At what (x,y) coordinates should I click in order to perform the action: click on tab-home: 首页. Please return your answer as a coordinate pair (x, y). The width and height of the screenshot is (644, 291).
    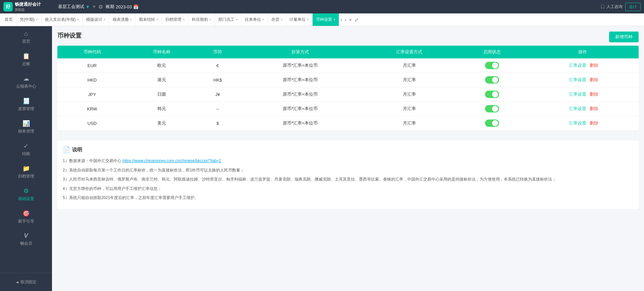
    Looking at the image, I should click on (9, 20).